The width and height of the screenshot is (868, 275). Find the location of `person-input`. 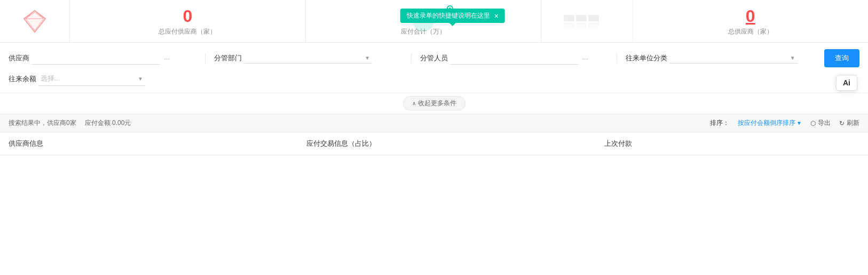

person-input is located at coordinates (514, 58).